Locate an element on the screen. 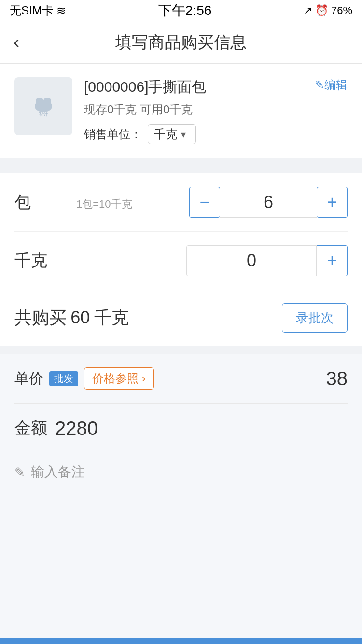 The width and height of the screenshot is (362, 644). pack-input is located at coordinates (268, 202).